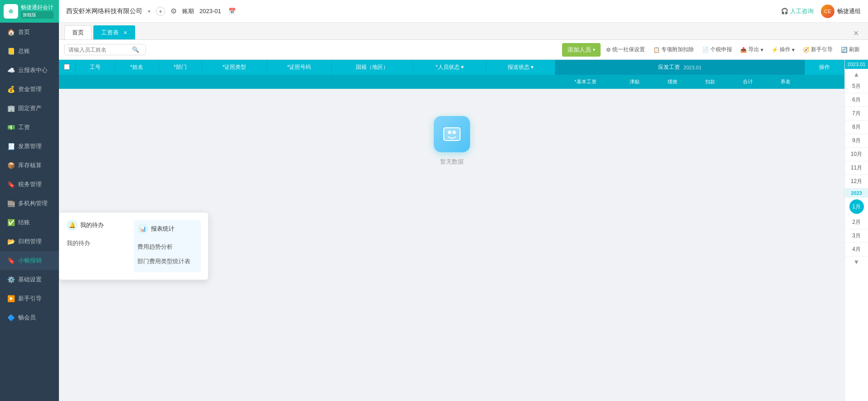 Image resolution: width=868 pixels, height=401 pixels. Describe the element at coordinates (97, 225) in the screenshot. I see `popup-todo-header: 🔔 我的待办` at that location.